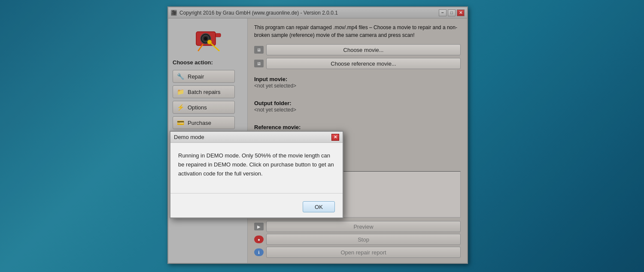 Image resolution: width=644 pixels, height=272 pixels. What do you see at coordinates (335, 137) in the screenshot?
I see `dialog-close-button: ✕` at bounding box center [335, 137].